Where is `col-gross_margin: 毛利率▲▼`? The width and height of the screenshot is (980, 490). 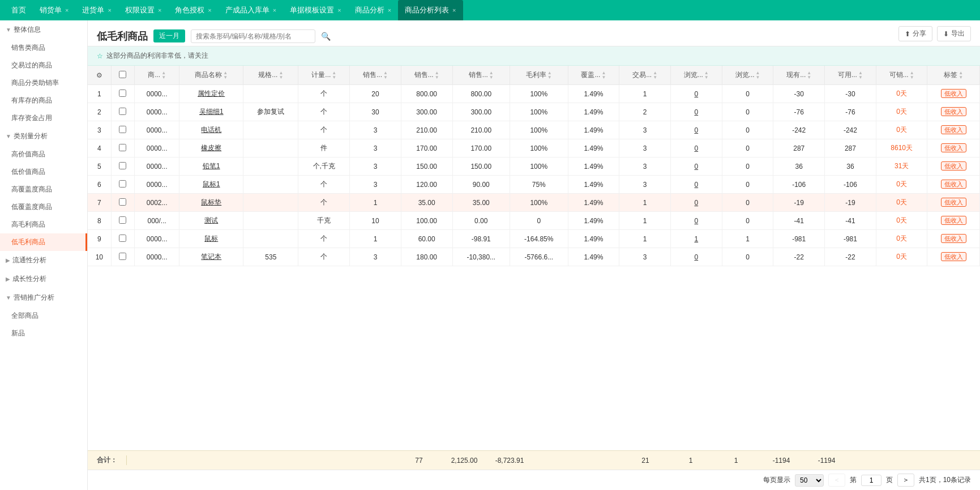 col-gross_margin: 毛利率▲▼ is located at coordinates (539, 75).